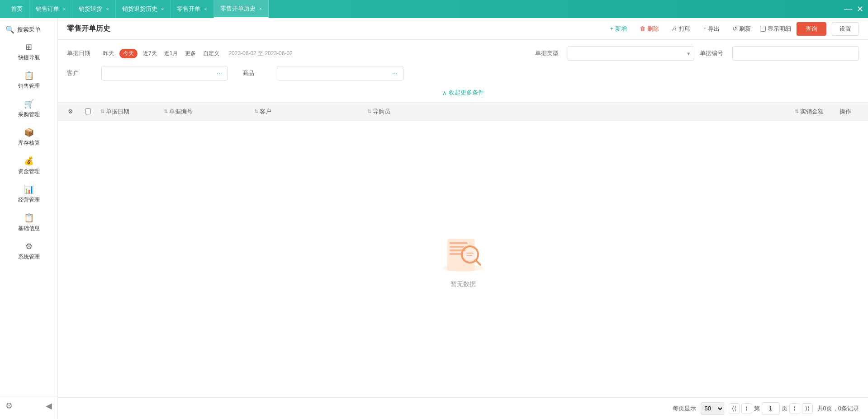 This screenshot has width=868, height=419. I want to click on sales-mgmt-icon: 📋, so click(29, 75).